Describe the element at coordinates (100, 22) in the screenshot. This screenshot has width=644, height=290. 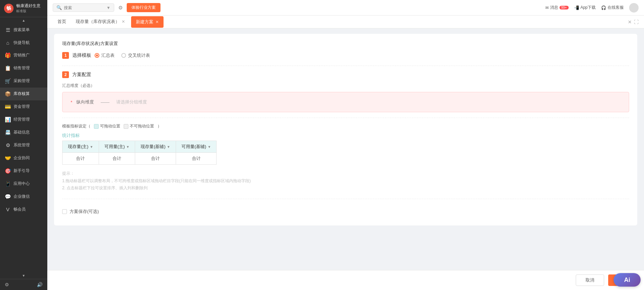
I see `tab-inventory-status: 现存量（库存状况表） ✕` at that location.